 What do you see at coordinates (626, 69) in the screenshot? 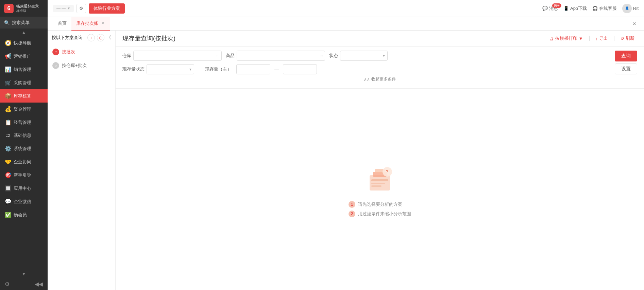
I see `set-button: 设置` at bounding box center [626, 69].